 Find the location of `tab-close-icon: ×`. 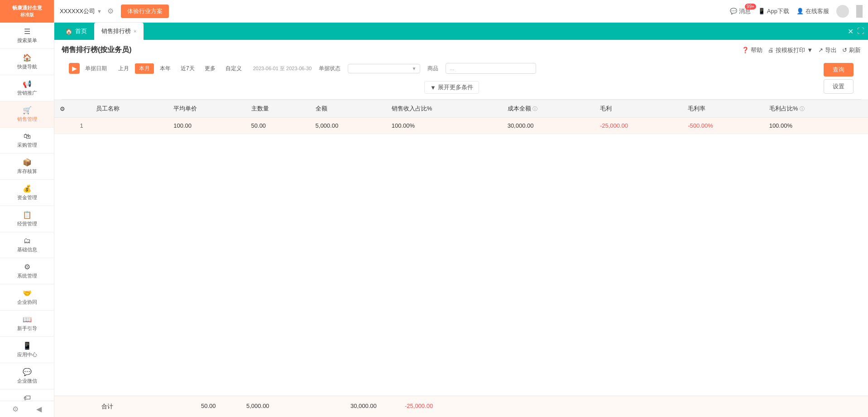

tab-close-icon: × is located at coordinates (135, 31).